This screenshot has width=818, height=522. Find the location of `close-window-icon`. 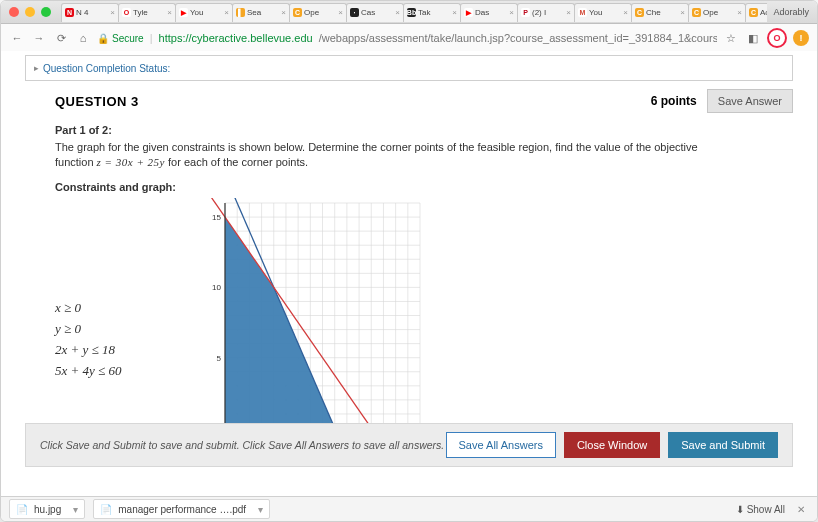

close-window-icon is located at coordinates (14, 12).